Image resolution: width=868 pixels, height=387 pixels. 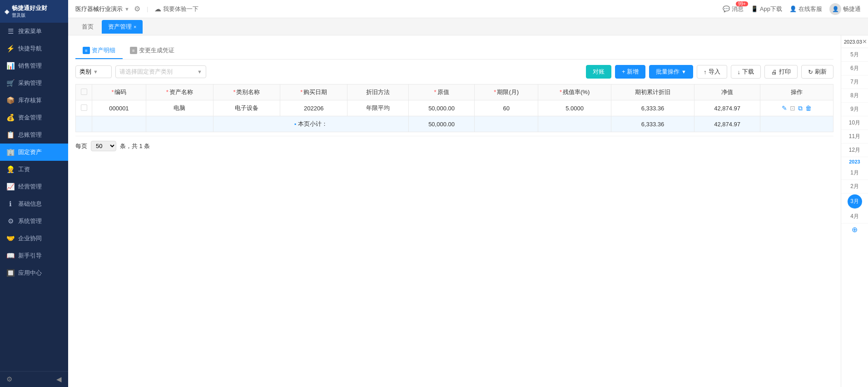 What do you see at coordinates (806, 9) in the screenshot?
I see `online-service-button: 👤 在线客服` at bounding box center [806, 9].